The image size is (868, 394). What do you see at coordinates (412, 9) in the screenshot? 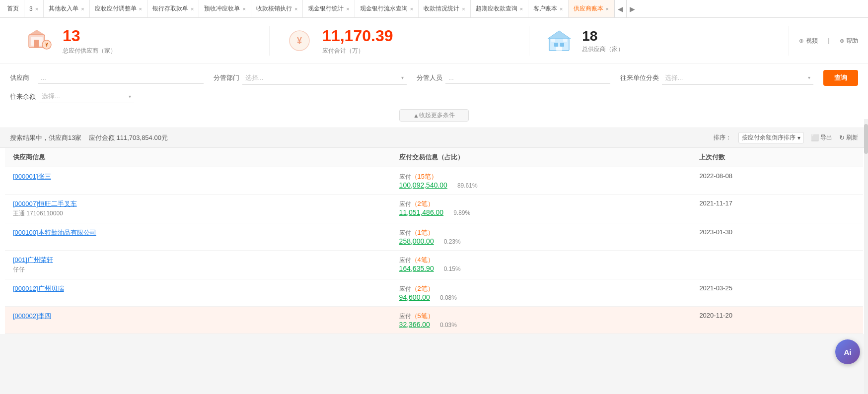
I see `close-tab-cashflow: ×` at bounding box center [412, 9].